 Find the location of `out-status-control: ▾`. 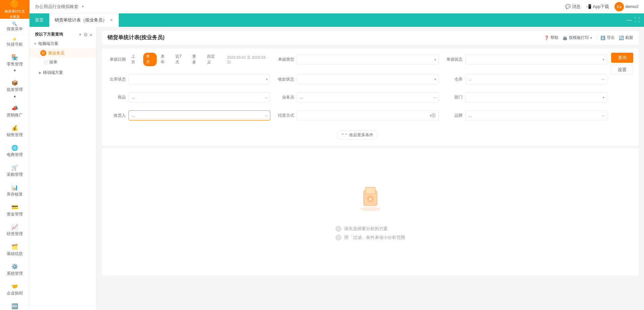

out-status-control: ▾ is located at coordinates (199, 79).